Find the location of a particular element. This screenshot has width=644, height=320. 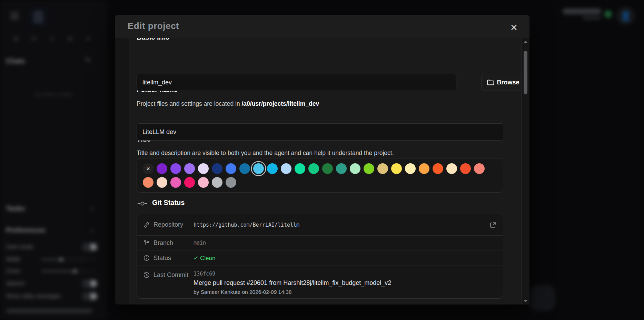

folder-description: Project files and settings are located i… is located at coordinates (228, 104).